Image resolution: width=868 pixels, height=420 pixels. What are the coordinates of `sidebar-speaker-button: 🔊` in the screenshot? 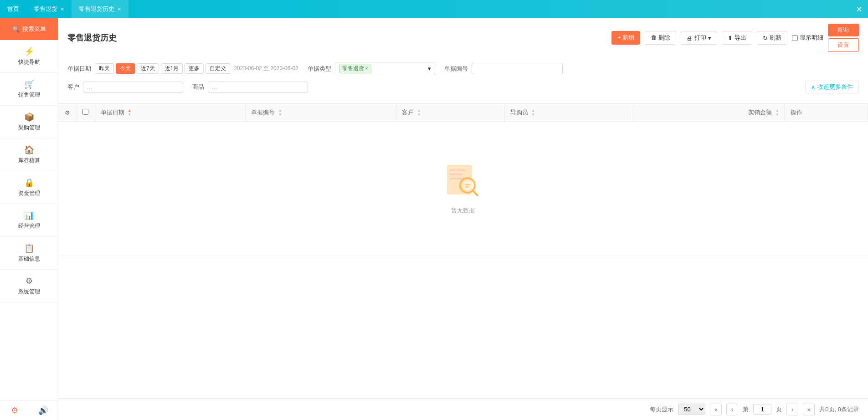 It's located at (44, 410).